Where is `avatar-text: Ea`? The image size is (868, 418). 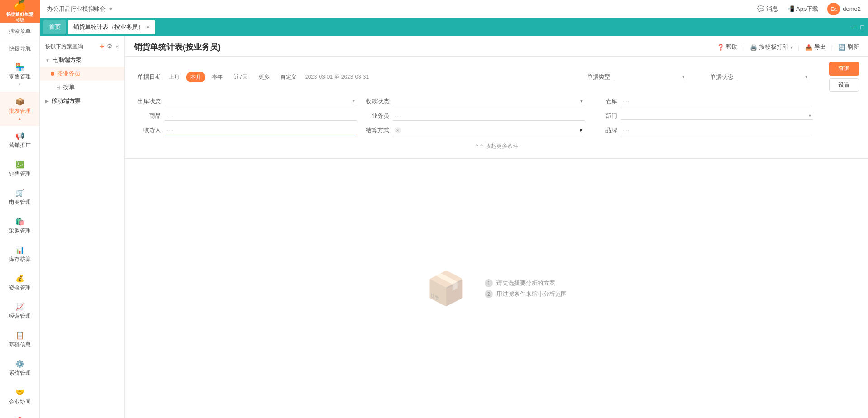
avatar-text: Ea is located at coordinates (834, 9).